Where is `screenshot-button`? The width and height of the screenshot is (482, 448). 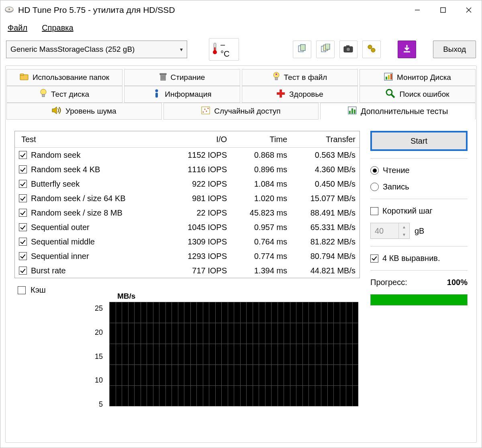 screenshot-button is located at coordinates (349, 49).